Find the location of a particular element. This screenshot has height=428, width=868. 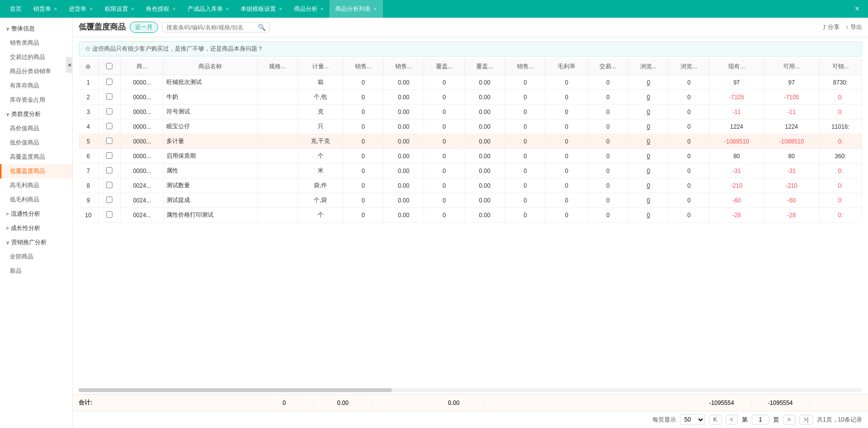

row-unit: 个 is located at coordinates (321, 215).